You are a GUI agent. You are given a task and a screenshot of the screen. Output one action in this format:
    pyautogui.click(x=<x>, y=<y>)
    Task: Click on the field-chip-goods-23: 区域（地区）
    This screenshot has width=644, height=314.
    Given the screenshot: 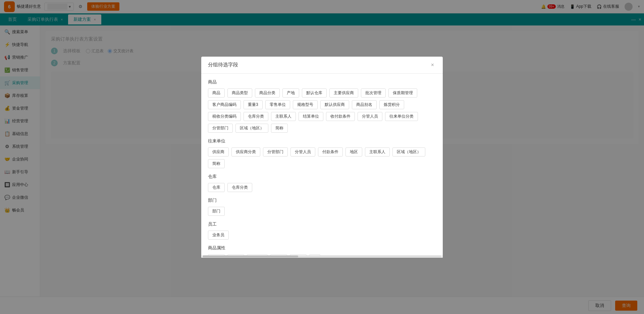 What is the action you would take?
    pyautogui.click(x=252, y=128)
    